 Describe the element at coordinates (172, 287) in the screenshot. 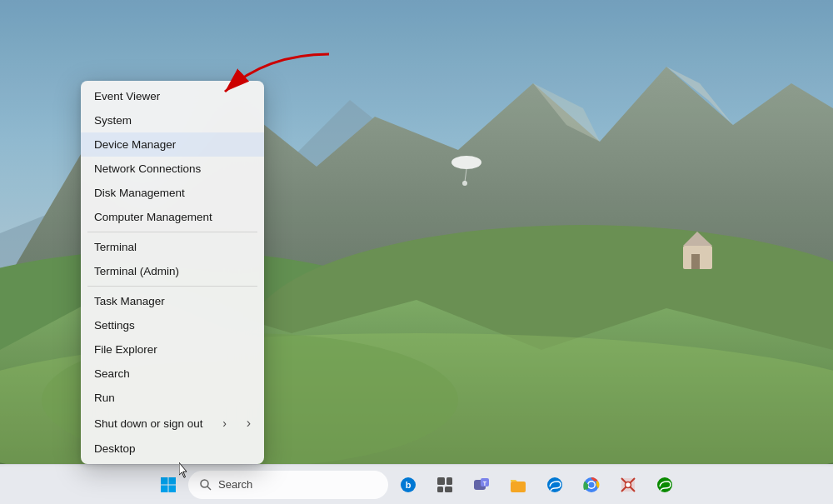

I see `menu-separator-after-terminal-admin` at that location.